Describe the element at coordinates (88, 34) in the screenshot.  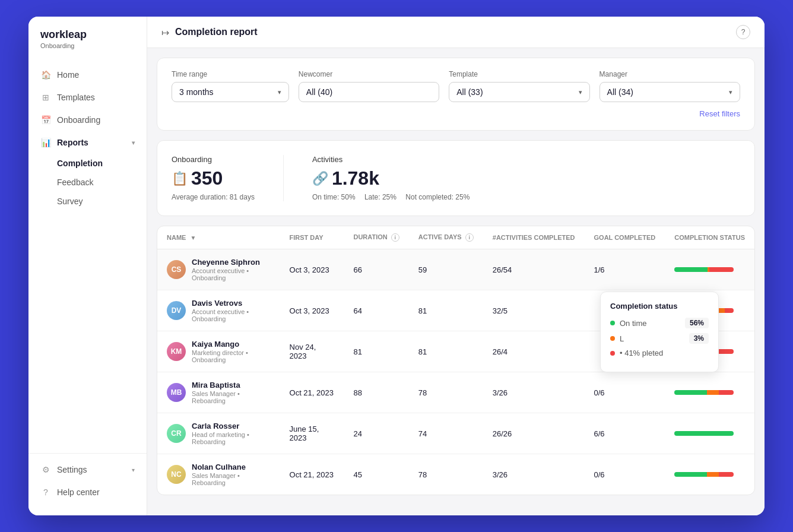
I see `logo-name: workleap` at that location.